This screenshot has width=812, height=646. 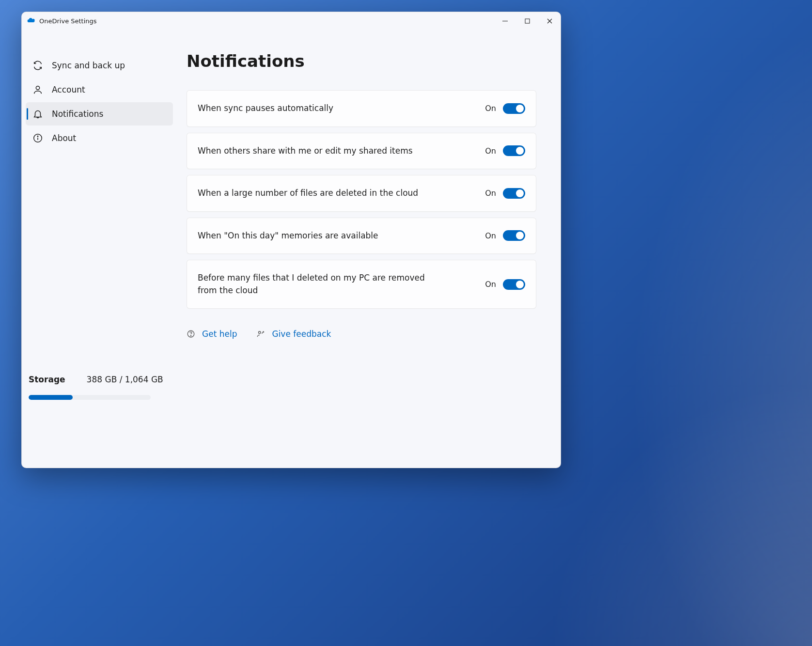 I want to click on setting-label: Before many files that I deleted on my P…, so click(x=314, y=284).